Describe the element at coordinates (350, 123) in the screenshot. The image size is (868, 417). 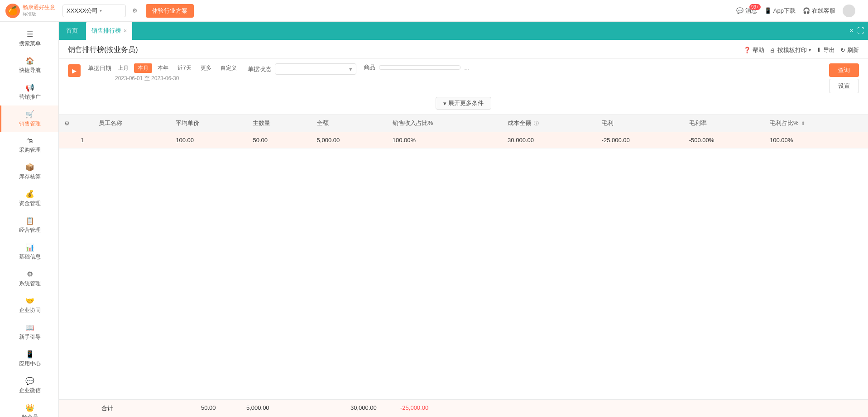
I see `th-amount: 全额` at that location.